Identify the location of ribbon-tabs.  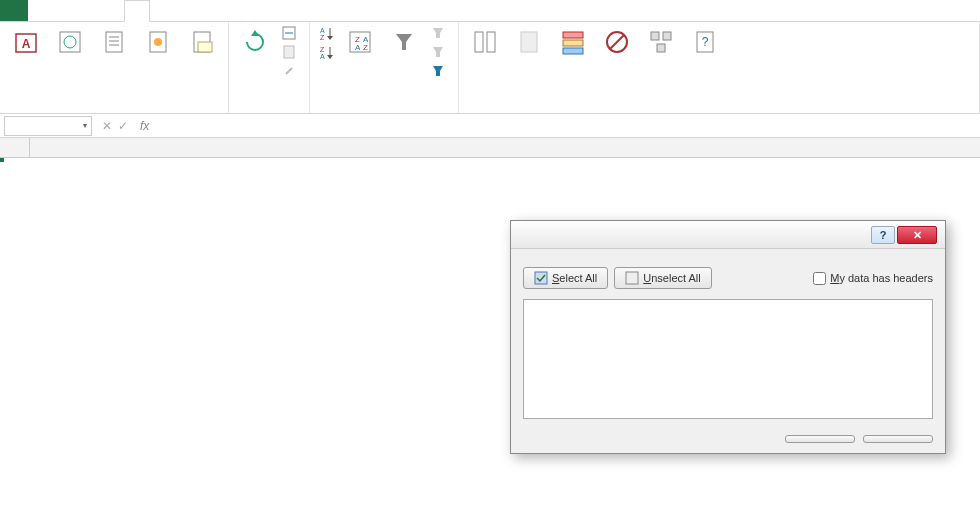
(490, 11).